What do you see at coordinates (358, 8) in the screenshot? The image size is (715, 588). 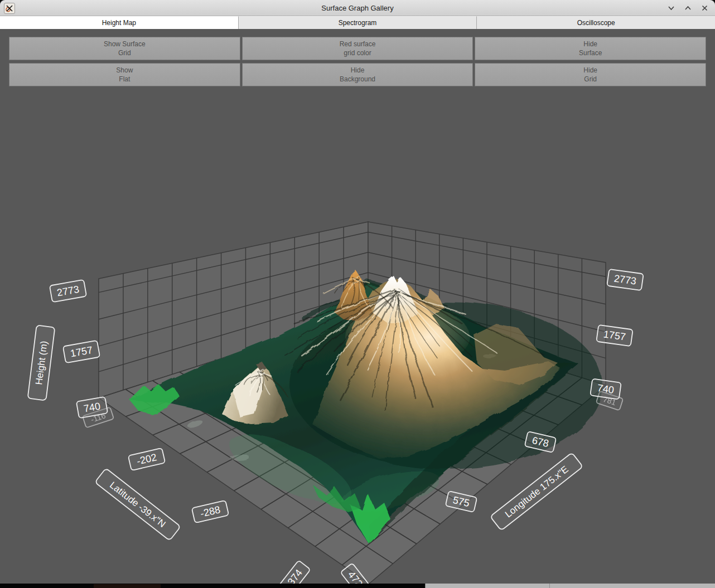 I see `window-title: Surface Graph Gallery` at bounding box center [358, 8].